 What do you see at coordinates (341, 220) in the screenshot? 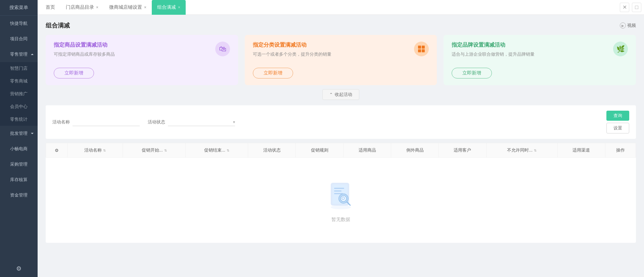
I see `empty-text: 暂无数据` at bounding box center [341, 220].